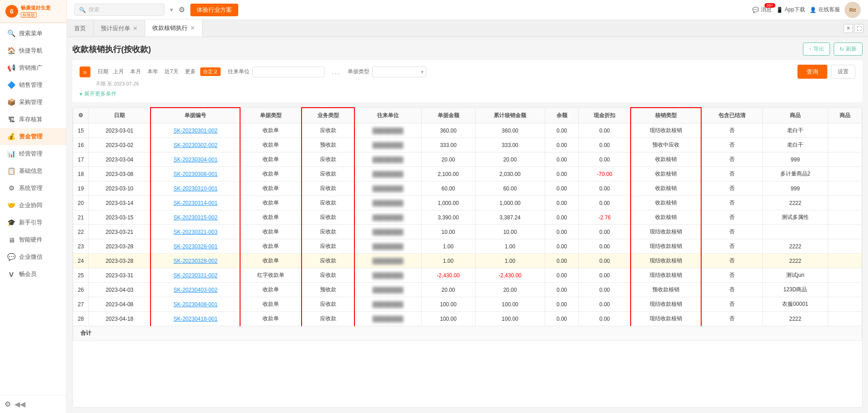  Describe the element at coordinates (813, 10) in the screenshot. I see `service-icon: 👤` at that location.